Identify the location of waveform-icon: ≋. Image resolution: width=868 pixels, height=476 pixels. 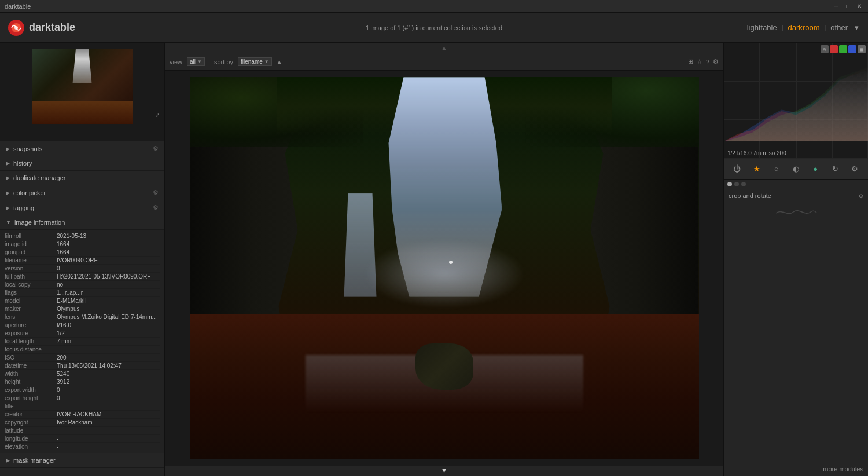
(825, 49).